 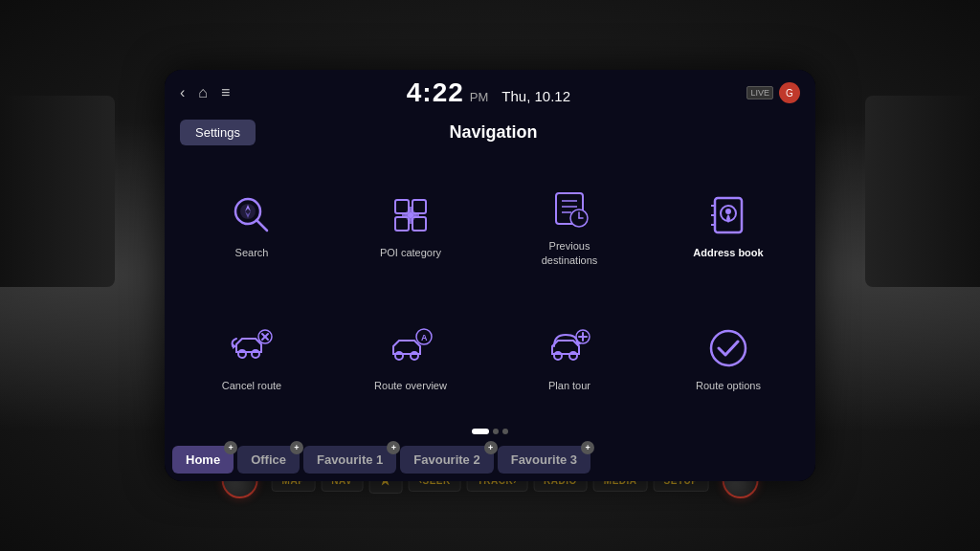 I want to click on previous-destinations-icon, so click(x=569, y=209).